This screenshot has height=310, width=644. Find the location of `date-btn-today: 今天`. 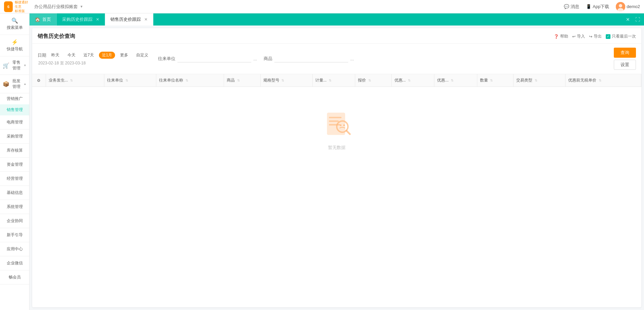

date-btn-today: 今天 is located at coordinates (71, 55).